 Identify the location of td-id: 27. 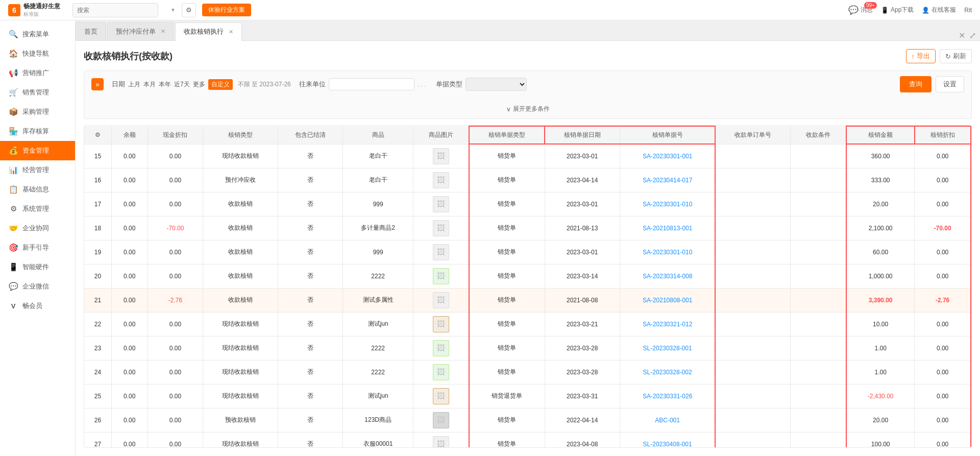
(98, 440).